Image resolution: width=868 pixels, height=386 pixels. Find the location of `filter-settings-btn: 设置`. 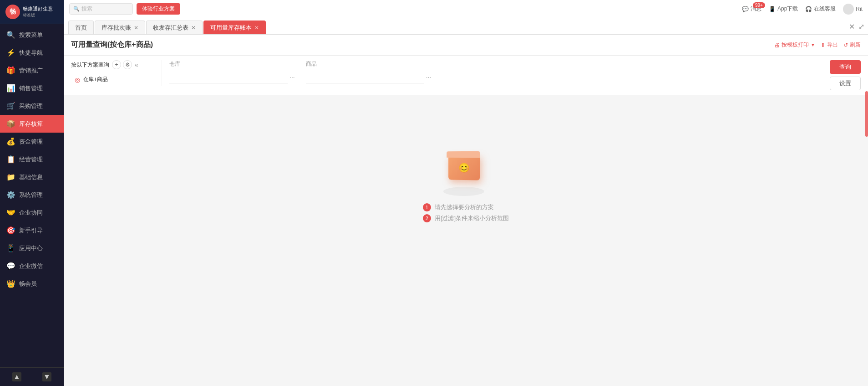

filter-settings-btn: 设置 is located at coordinates (845, 83).